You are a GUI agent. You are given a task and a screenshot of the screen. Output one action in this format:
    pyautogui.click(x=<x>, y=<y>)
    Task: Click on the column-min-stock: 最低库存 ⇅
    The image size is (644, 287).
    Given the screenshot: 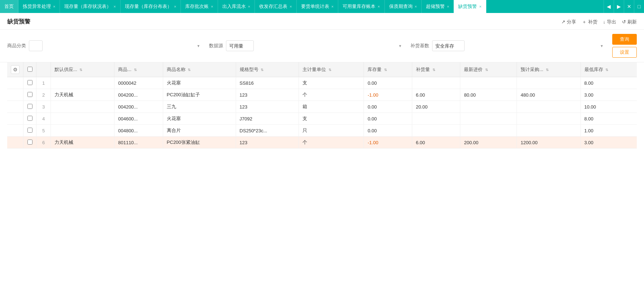 What is the action you would take?
    pyautogui.click(x=609, y=70)
    